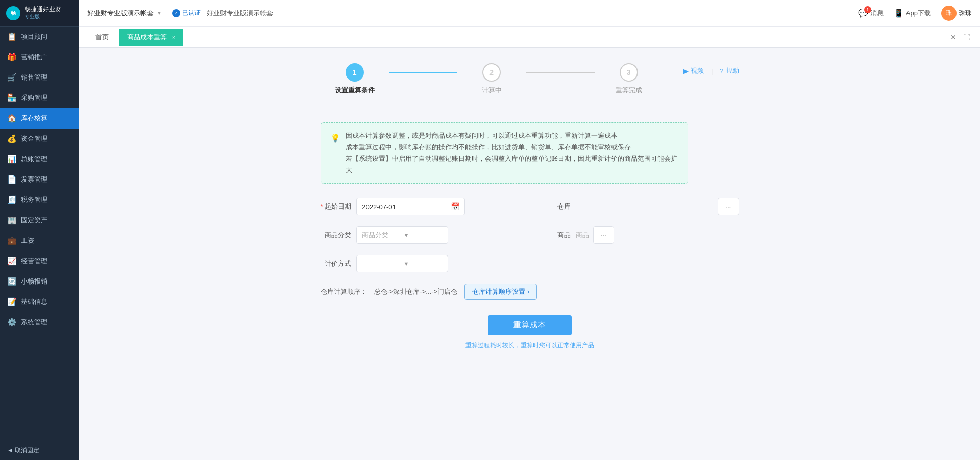 The height and width of the screenshot is (460, 980). Describe the element at coordinates (125, 13) in the screenshot. I see `account-selector: 好业财专业版演示帐套 ▼` at that location.